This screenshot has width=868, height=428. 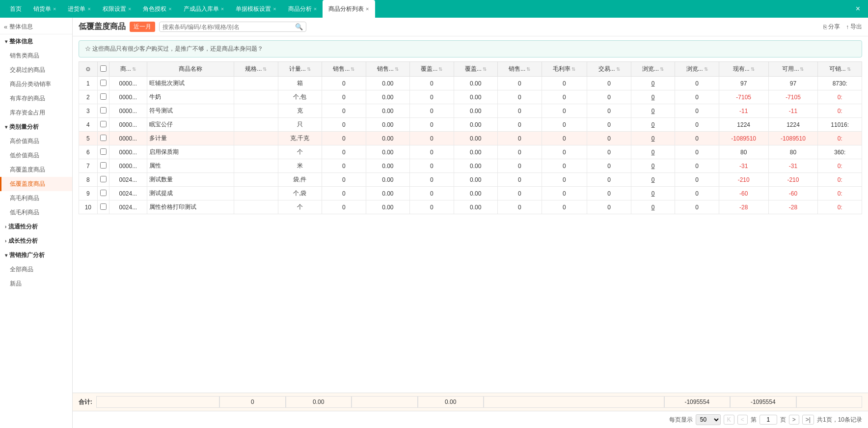 I want to click on next-page-button: >, so click(x=794, y=420).